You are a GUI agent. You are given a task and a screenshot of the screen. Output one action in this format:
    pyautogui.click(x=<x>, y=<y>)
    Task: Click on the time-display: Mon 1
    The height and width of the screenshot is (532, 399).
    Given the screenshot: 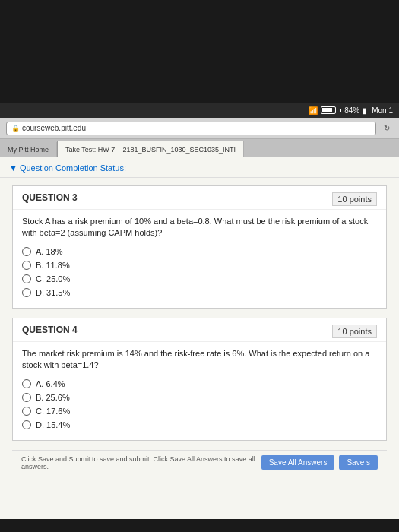 What is the action you would take?
    pyautogui.click(x=382, y=111)
    